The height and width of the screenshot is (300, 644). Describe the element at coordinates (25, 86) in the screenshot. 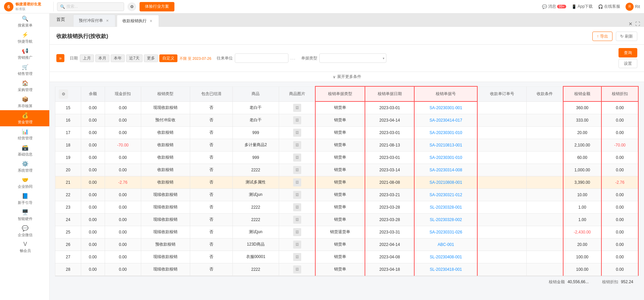

I see `sidebar-item-purchase: 🏠 采购管理` at that location.